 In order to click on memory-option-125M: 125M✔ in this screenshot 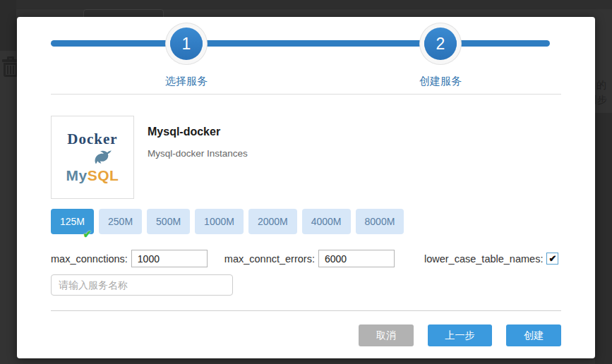, I will do `click(72, 222)`.